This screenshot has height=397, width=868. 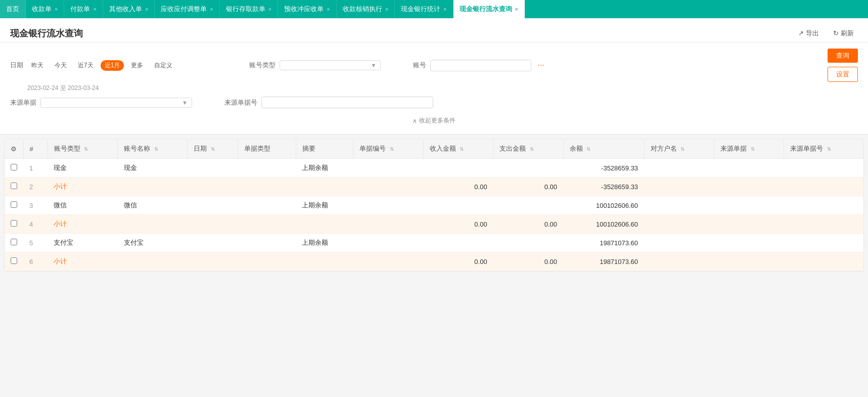 What do you see at coordinates (82, 149) in the screenshot?
I see `column-account-type: 账号类型 ⇅` at bounding box center [82, 149].